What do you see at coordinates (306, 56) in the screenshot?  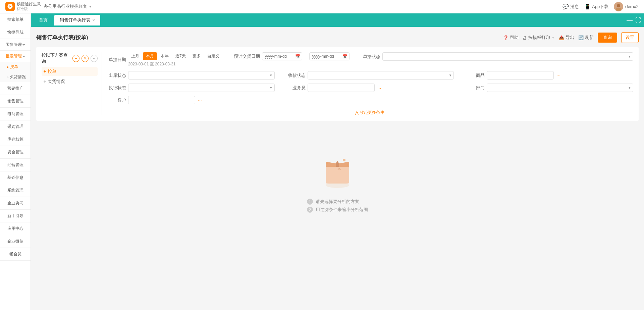 I see `date-dash: —` at bounding box center [306, 56].